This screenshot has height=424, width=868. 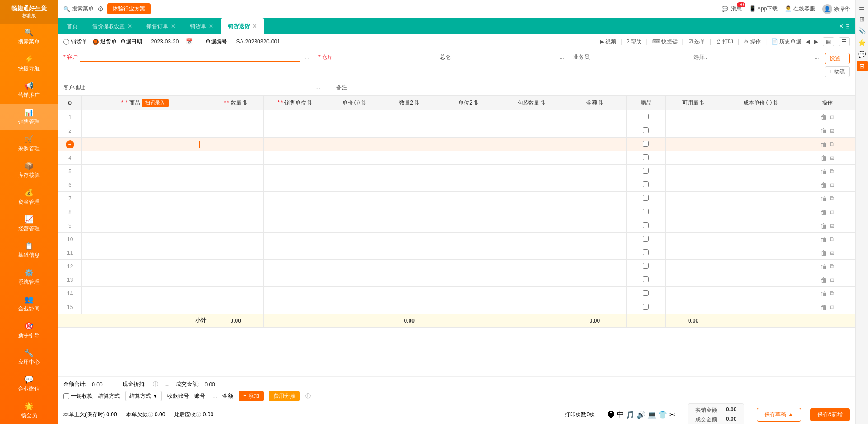 I want to click on address-input, so click(x=199, y=87).